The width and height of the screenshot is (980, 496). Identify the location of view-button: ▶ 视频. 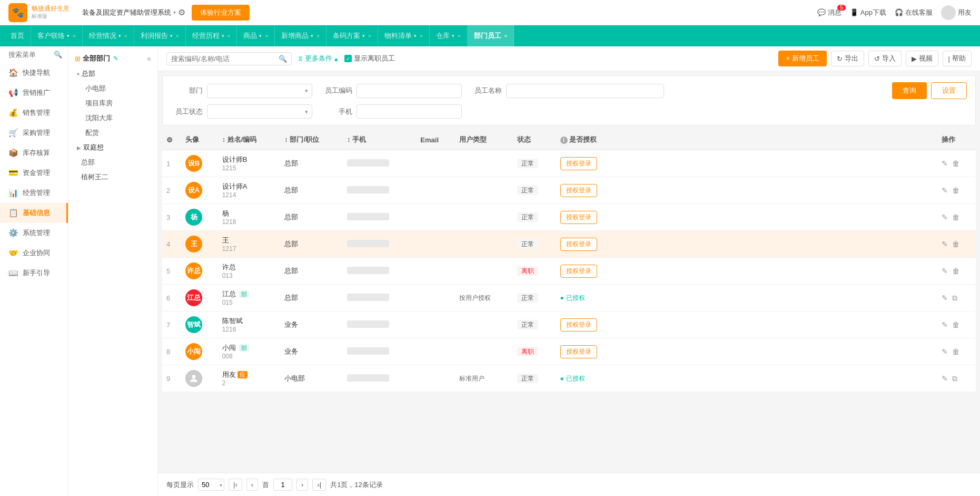
(922, 59).